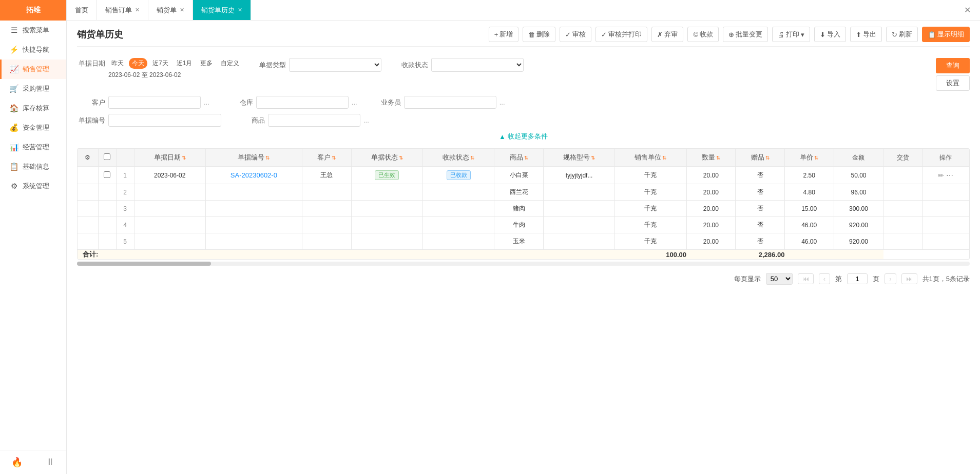 The width and height of the screenshot is (980, 474). I want to click on select-all-checkbox, so click(107, 157).